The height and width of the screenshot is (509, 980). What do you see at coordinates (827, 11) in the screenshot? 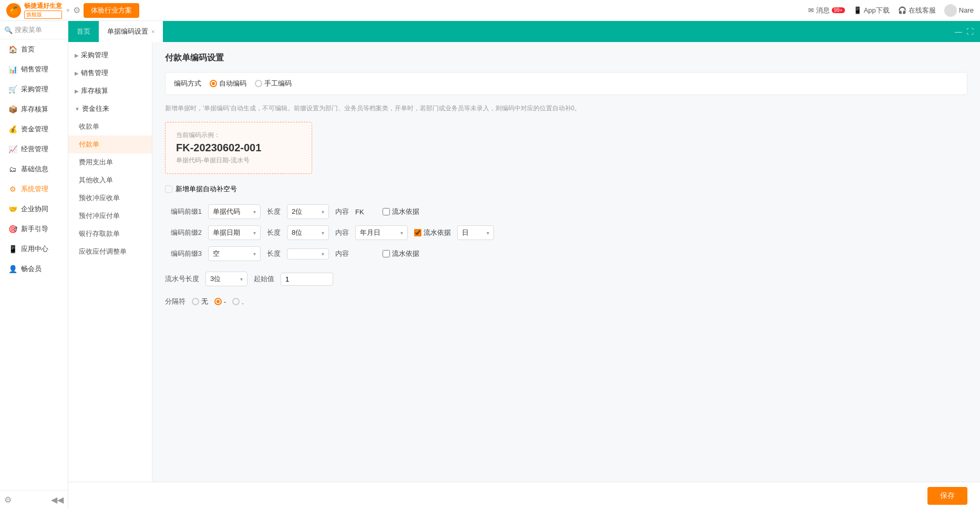
I see `messages-item: ✉ 消息 99+` at bounding box center [827, 11].